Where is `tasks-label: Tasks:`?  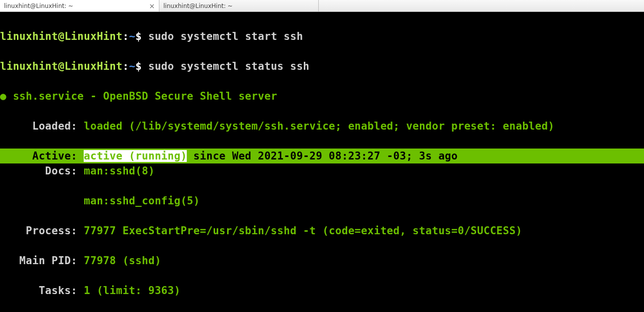
tasks-label: Tasks: is located at coordinates (42, 291).